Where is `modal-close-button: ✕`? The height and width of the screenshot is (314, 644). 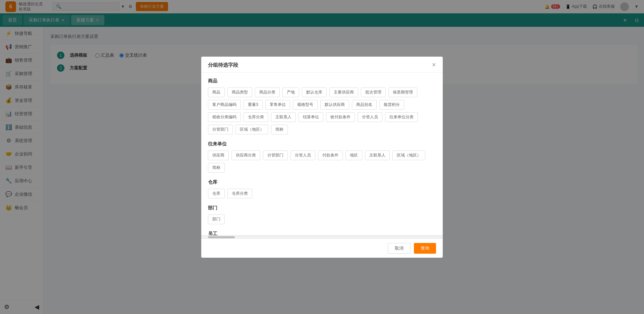
modal-close-button: ✕ is located at coordinates (434, 65).